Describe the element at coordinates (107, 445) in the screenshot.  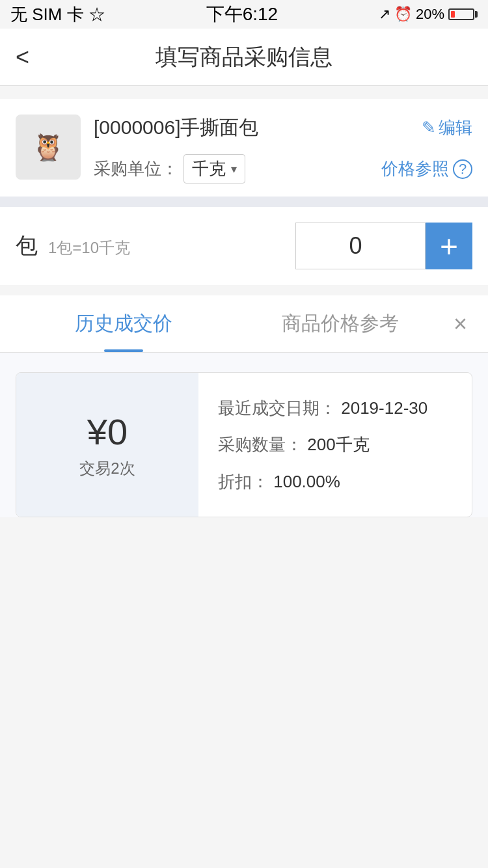
I see `price-summary: ¥0 交易2次` at that location.